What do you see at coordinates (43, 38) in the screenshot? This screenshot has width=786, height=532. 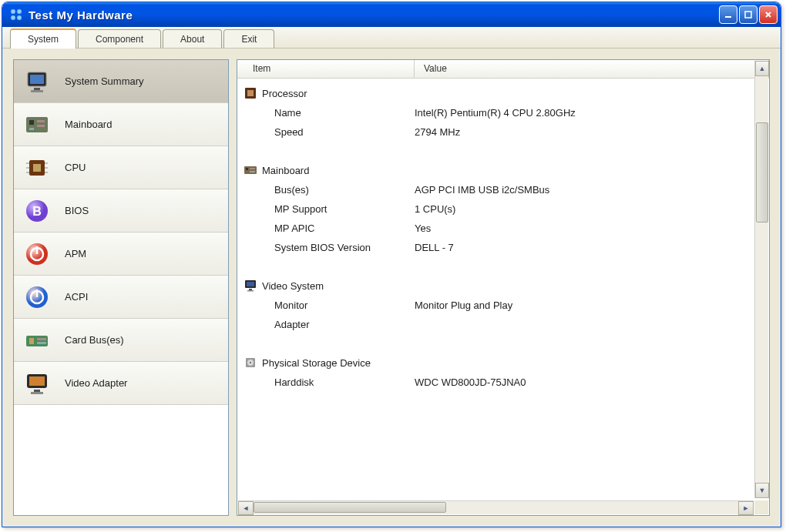 I see `tab-system: System` at bounding box center [43, 38].